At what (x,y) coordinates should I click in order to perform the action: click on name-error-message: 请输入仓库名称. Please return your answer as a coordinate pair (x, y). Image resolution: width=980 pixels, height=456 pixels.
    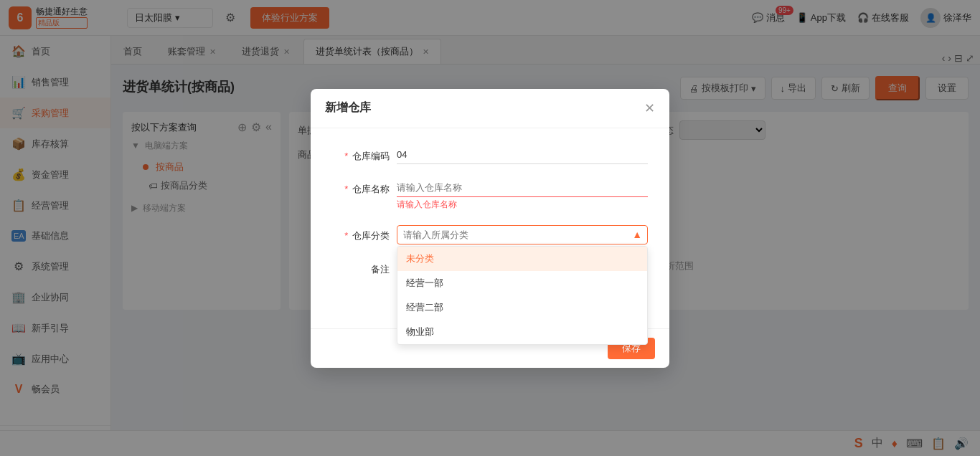
    Looking at the image, I should click on (522, 205).